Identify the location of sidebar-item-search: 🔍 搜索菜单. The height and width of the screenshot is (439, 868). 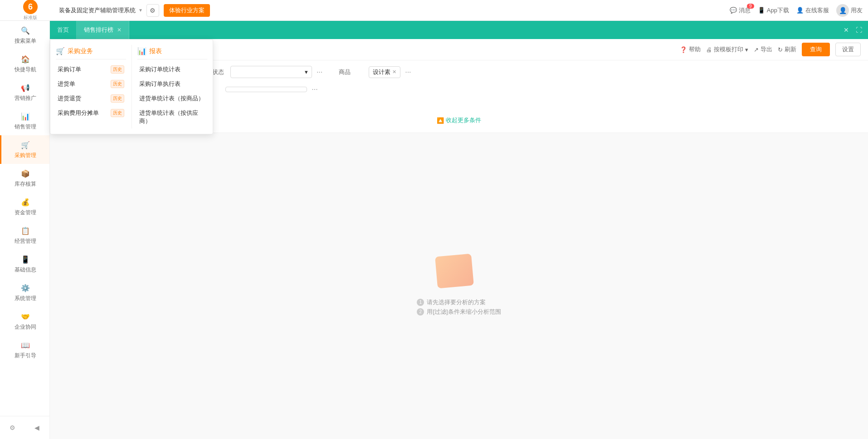
(24, 35).